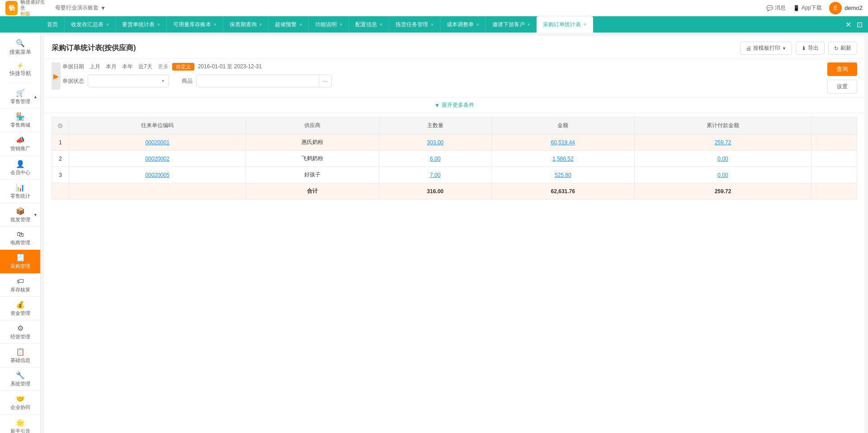  I want to click on qty-link-1: 303.00, so click(435, 143).